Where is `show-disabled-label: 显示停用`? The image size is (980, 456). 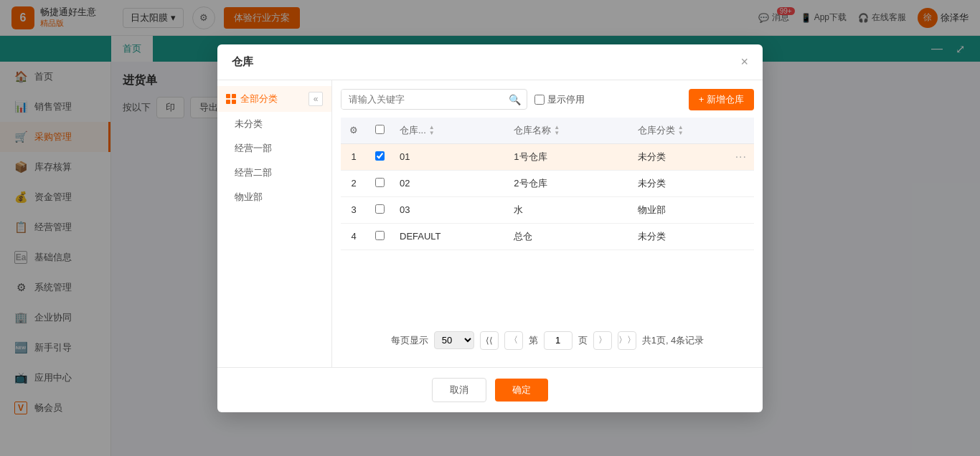 show-disabled-label: 显示停用 is located at coordinates (560, 100).